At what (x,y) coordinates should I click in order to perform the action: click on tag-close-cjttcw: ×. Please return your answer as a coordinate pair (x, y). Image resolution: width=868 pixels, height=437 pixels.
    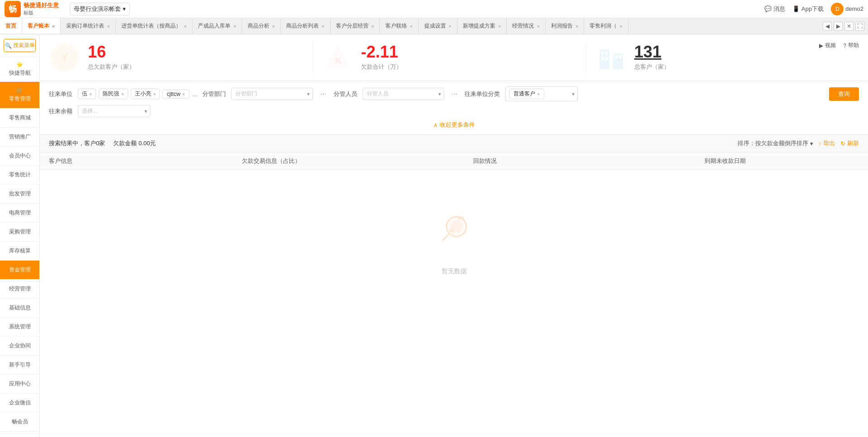
    Looking at the image, I should click on (183, 94).